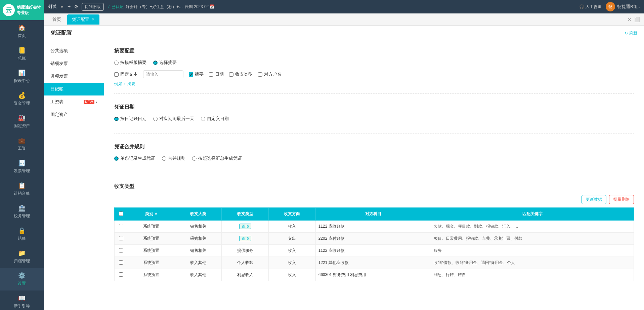 This screenshot has height=310, width=644. I want to click on custom-date-radio-label: 自定义日期, so click(215, 119).